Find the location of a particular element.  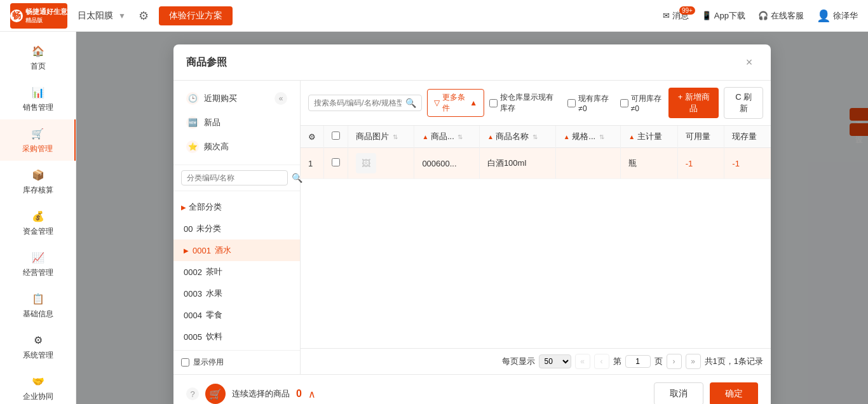

modal-close-button: × is located at coordinates (749, 62).